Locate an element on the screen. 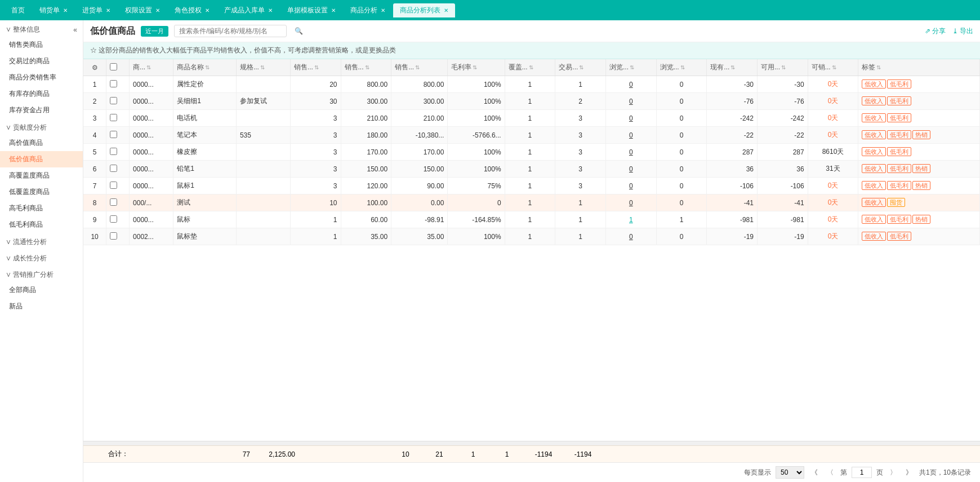 This screenshot has height=482, width=980. col-margin: 毛利率⇅ is located at coordinates (476, 68).